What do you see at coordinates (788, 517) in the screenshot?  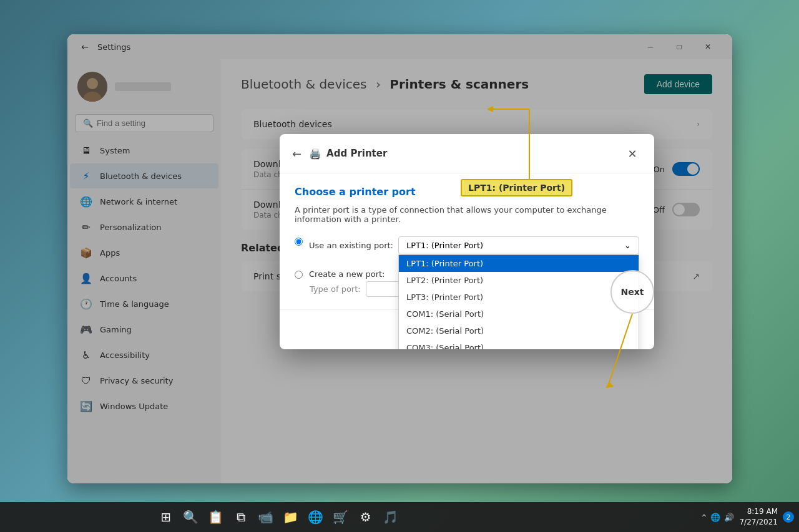 I see `notification-badge: 2` at bounding box center [788, 517].